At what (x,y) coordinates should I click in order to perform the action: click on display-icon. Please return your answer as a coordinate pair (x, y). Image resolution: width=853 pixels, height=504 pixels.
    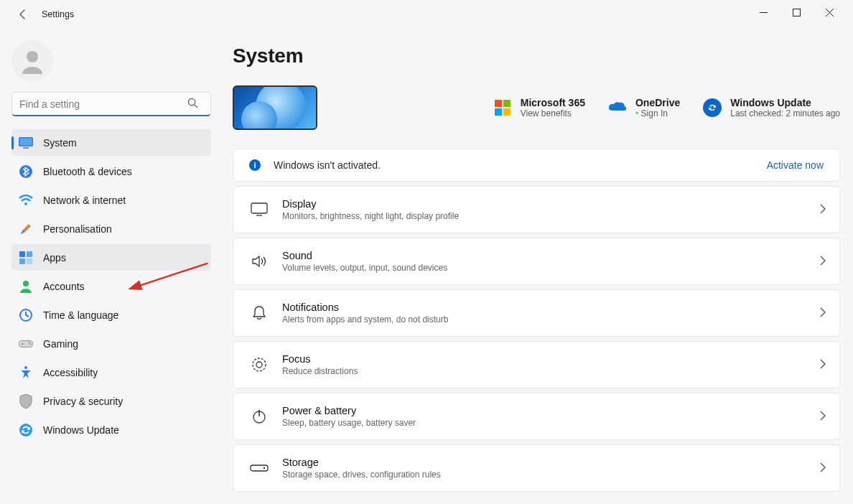
    Looking at the image, I should click on (259, 210).